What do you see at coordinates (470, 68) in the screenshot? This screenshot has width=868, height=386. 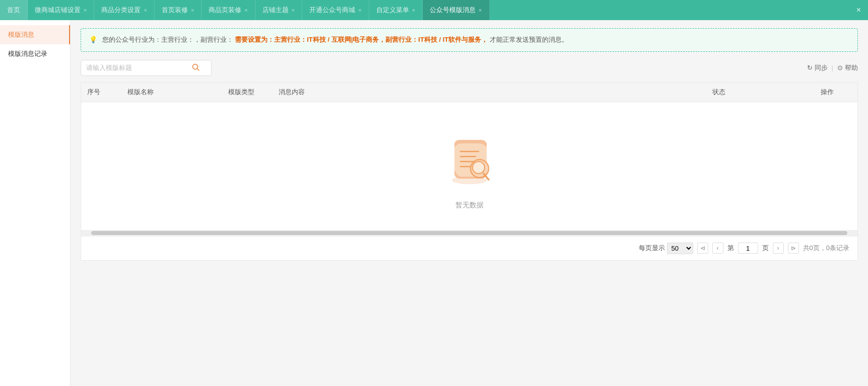 I see `search-bar: ↻ 同步 | ⊙ 帮助` at bounding box center [470, 68].